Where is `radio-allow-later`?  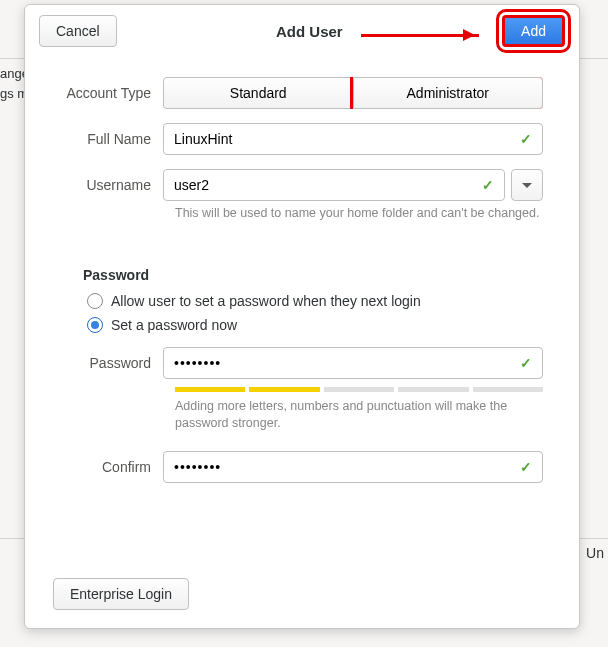
radio-allow-later is located at coordinates (95, 301).